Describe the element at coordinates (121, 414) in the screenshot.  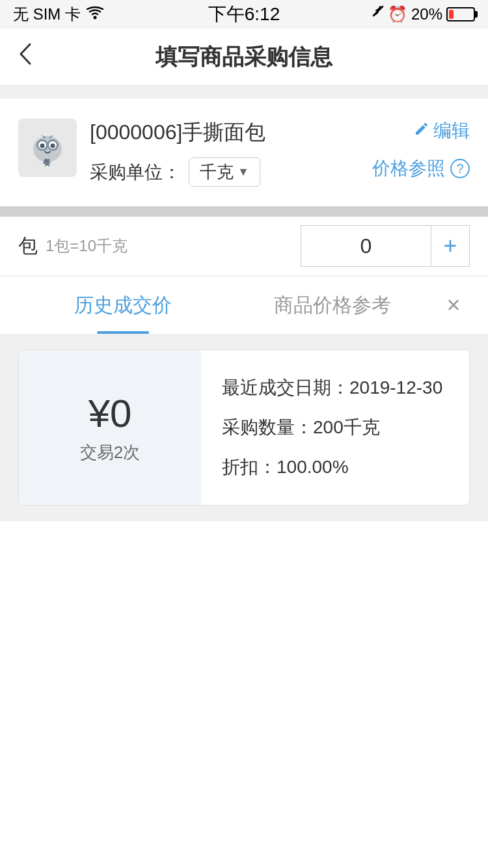
I see `amount-value: 0` at that location.